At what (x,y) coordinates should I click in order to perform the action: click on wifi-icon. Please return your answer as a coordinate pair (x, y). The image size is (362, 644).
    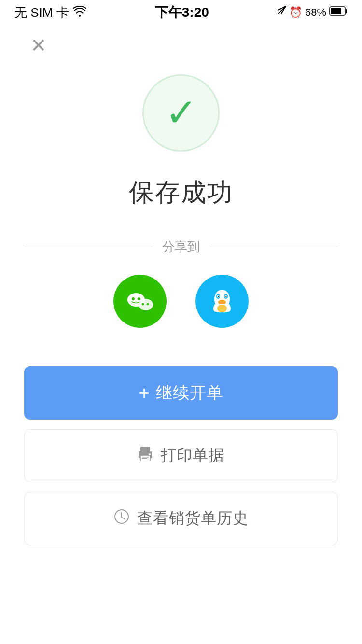
    Looking at the image, I should click on (80, 13).